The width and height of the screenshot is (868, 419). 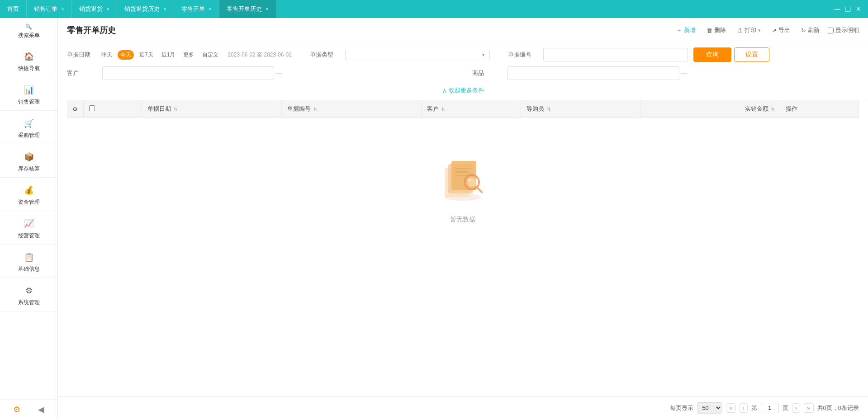 What do you see at coordinates (41, 410) in the screenshot?
I see `collapse-sidebar-icon: ◀` at bounding box center [41, 410].